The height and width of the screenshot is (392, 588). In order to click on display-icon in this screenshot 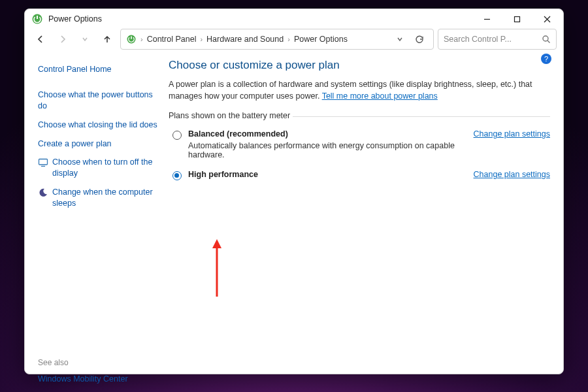, I will do `click(43, 163)`.